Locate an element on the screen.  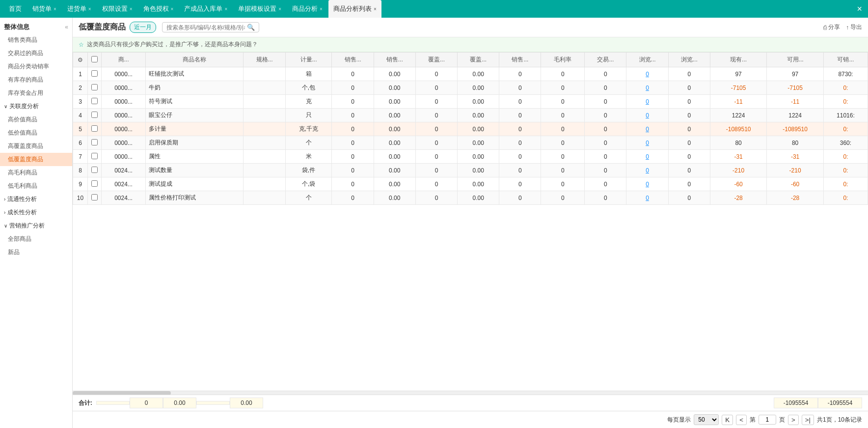
nav-tab-roles: 角色授权 × is located at coordinates (159, 9).